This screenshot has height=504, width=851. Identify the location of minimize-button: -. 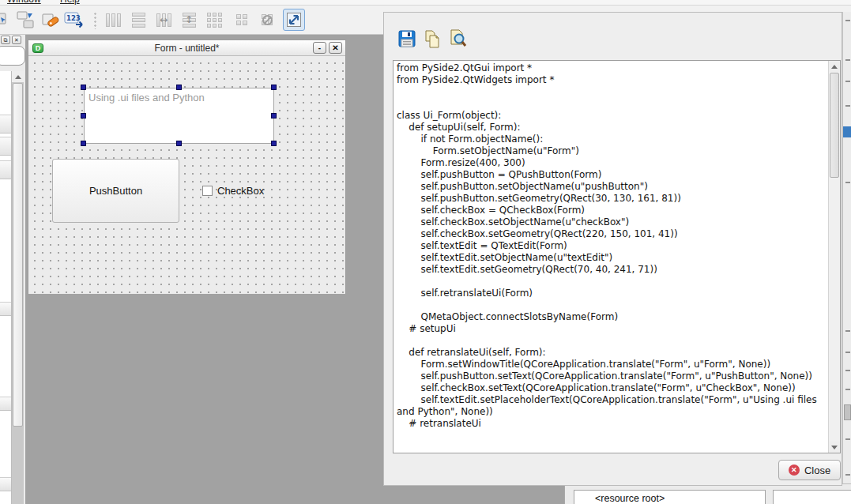
(319, 47).